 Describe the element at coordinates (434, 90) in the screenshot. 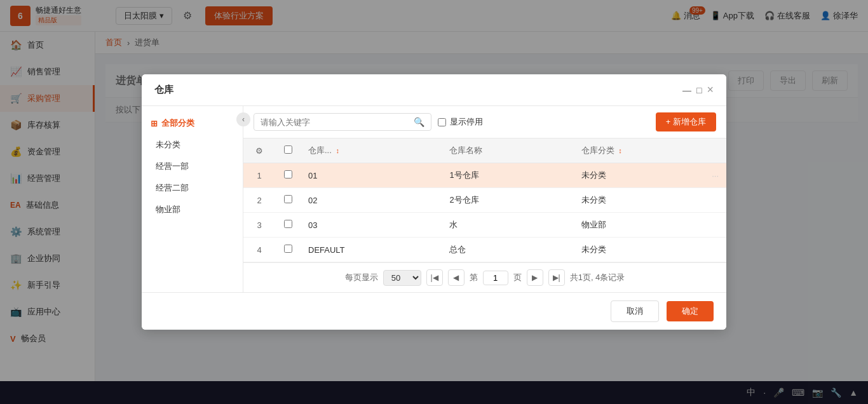

I see `modal-header: 仓库 — □ ×` at that location.